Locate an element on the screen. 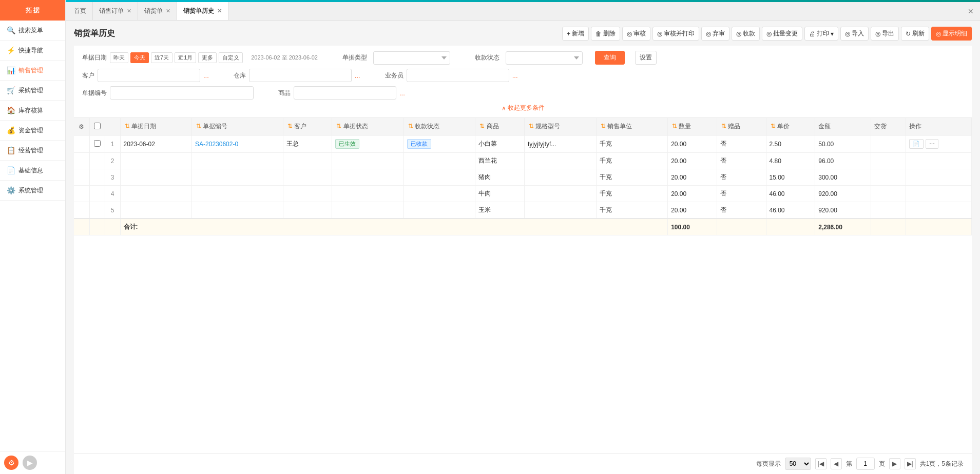 The height and width of the screenshot is (474, 980). filter-staff-input is located at coordinates (458, 75).